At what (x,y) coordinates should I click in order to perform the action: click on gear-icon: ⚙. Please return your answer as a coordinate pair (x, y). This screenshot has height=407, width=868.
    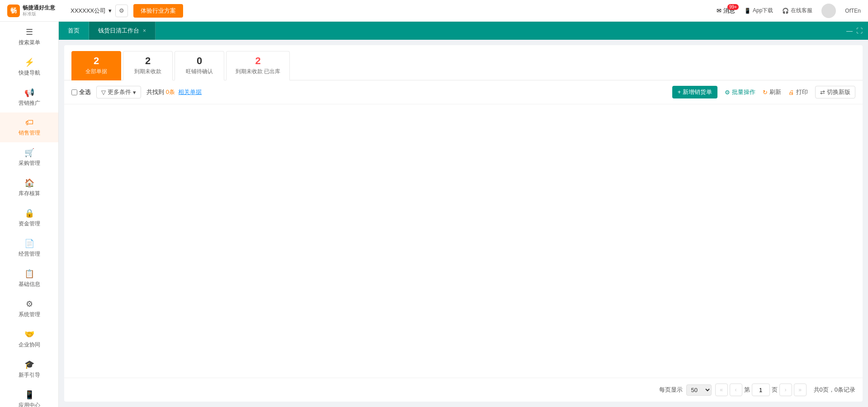
    Looking at the image, I should click on (122, 11).